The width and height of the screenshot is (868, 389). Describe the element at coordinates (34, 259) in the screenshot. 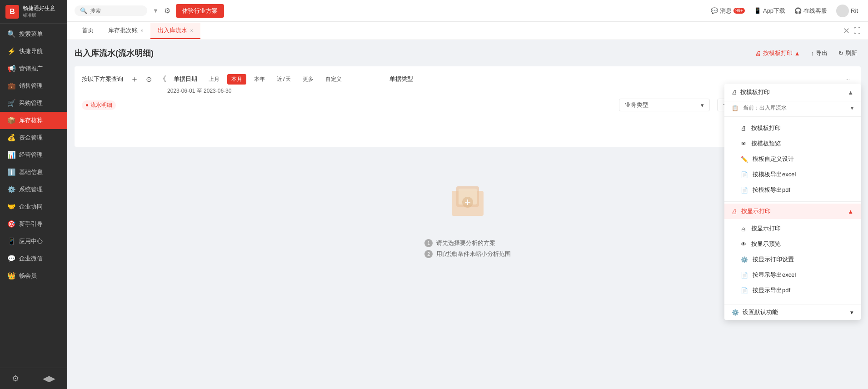

I see `sidebar-item-wechat: 💬 企业微信` at that location.